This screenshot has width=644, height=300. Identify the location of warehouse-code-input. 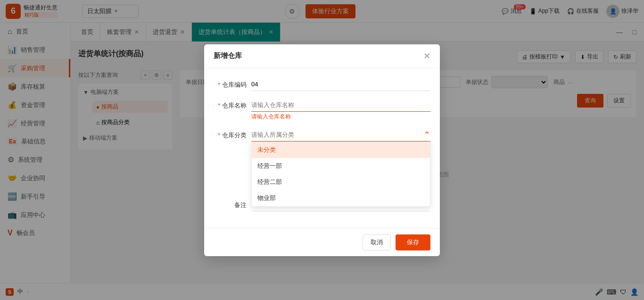
(341, 84).